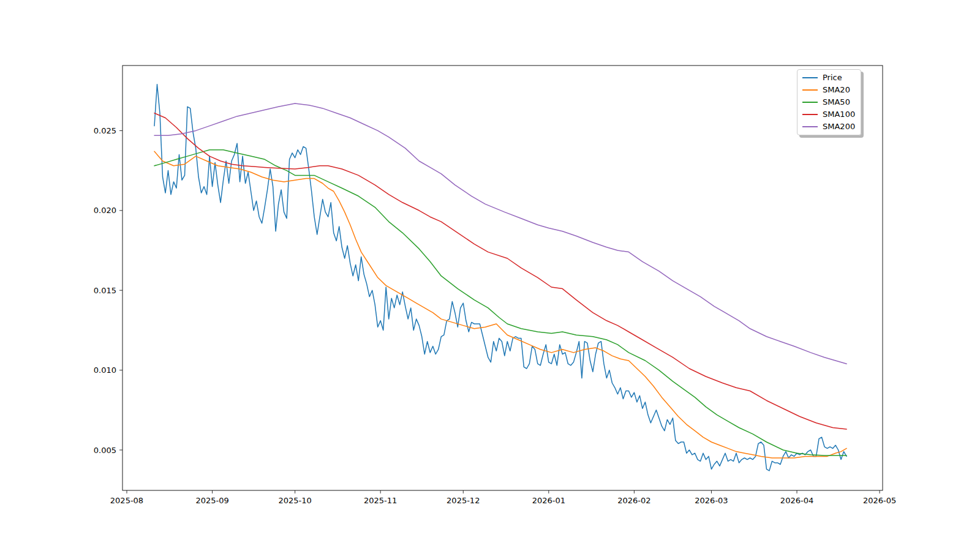 The height and width of the screenshot is (551, 980). I want to click on legend-item-price: Price, so click(829, 78).